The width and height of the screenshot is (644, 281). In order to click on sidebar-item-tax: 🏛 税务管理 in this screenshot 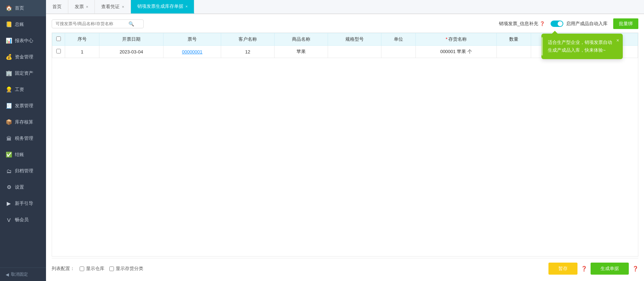, I will do `click(23, 138)`.